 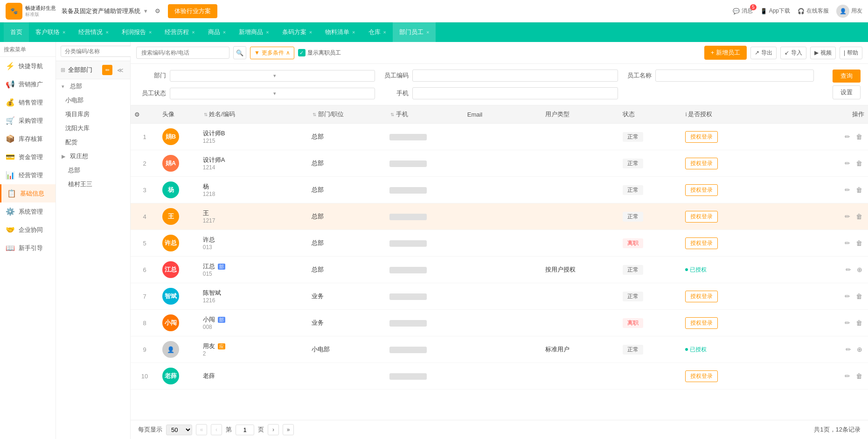 I want to click on dropdown-arrow-icon: ▾, so click(x=146, y=11).